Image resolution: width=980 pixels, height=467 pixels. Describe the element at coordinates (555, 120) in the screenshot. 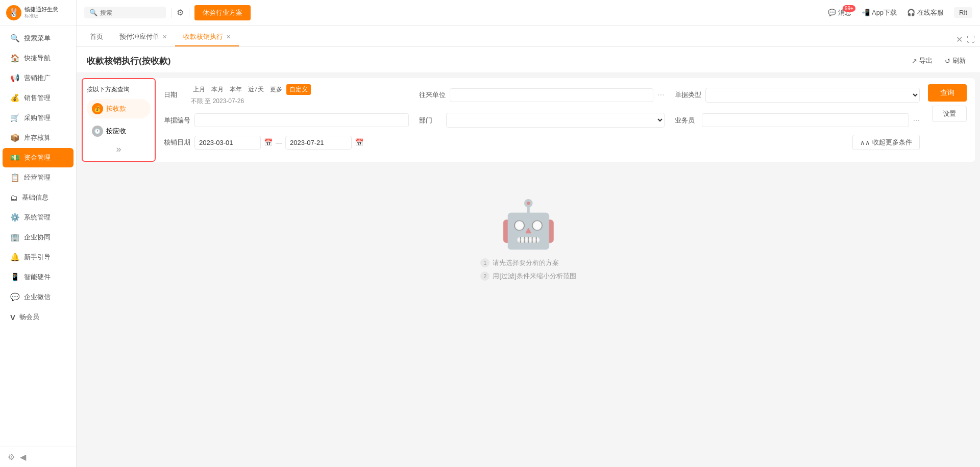

I see `dept-select` at that location.